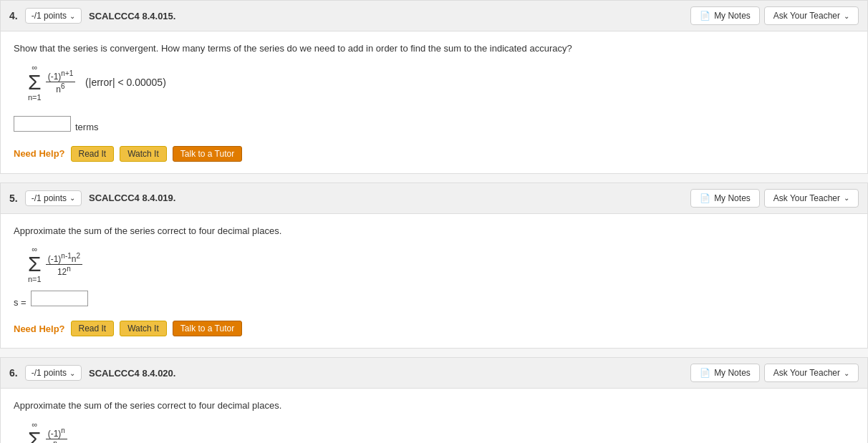 Image resolution: width=868 pixels, height=443 pixels. Describe the element at coordinates (806, 198) in the screenshot. I see `ask-teacher-label-5: Ask Your Teacher` at that location.